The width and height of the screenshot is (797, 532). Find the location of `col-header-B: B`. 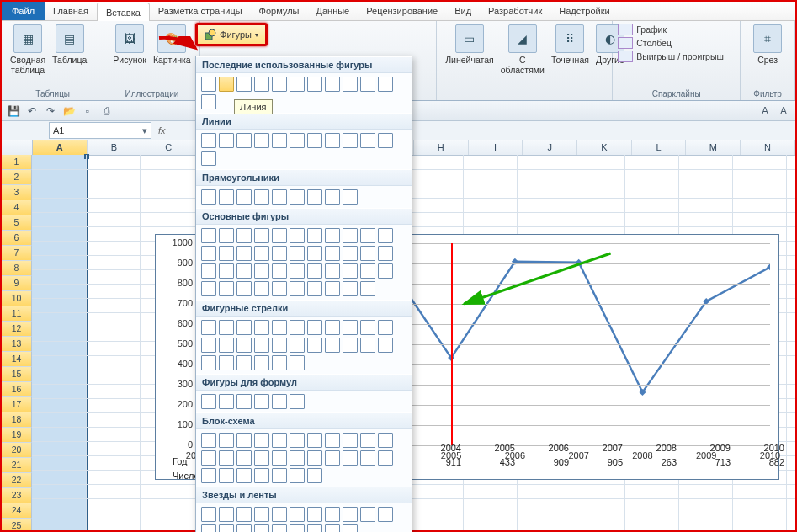

col-header-B: B is located at coordinates (114, 147).